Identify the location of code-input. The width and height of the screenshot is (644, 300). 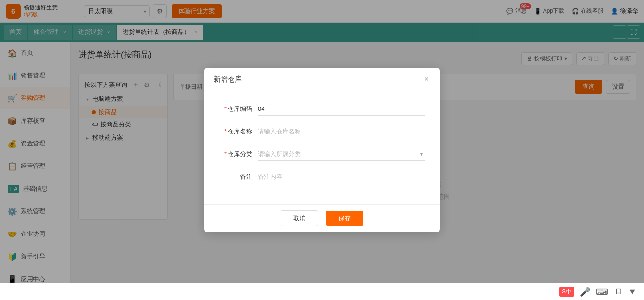
(341, 109).